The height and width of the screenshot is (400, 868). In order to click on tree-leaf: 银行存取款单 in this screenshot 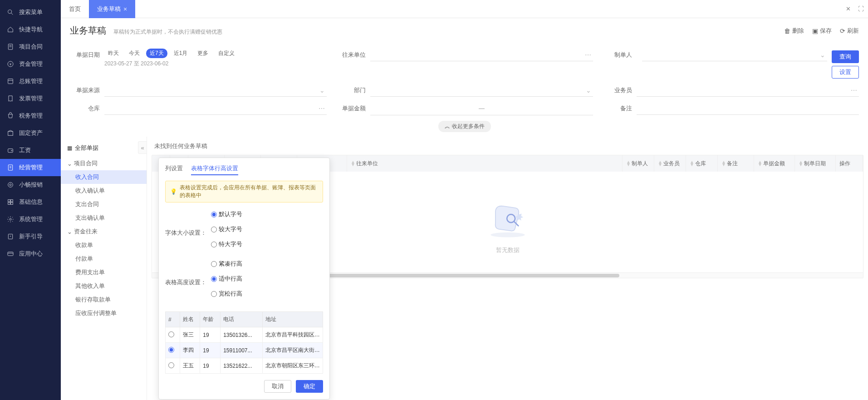, I will do `click(103, 300)`.